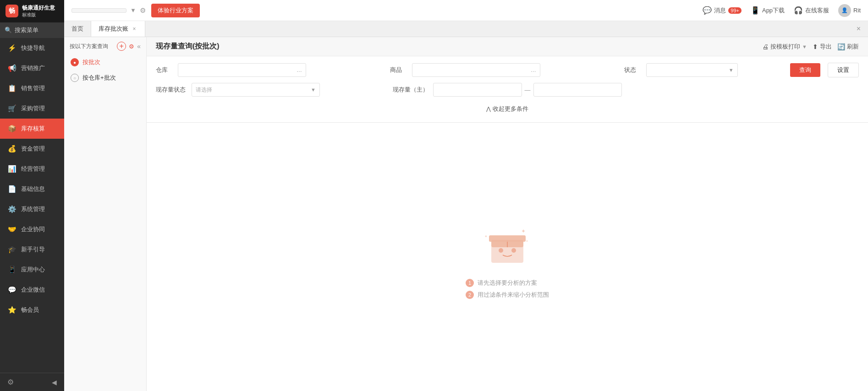  What do you see at coordinates (133, 10) in the screenshot?
I see `topbar-dropdown-icon: ▼` at bounding box center [133, 10].